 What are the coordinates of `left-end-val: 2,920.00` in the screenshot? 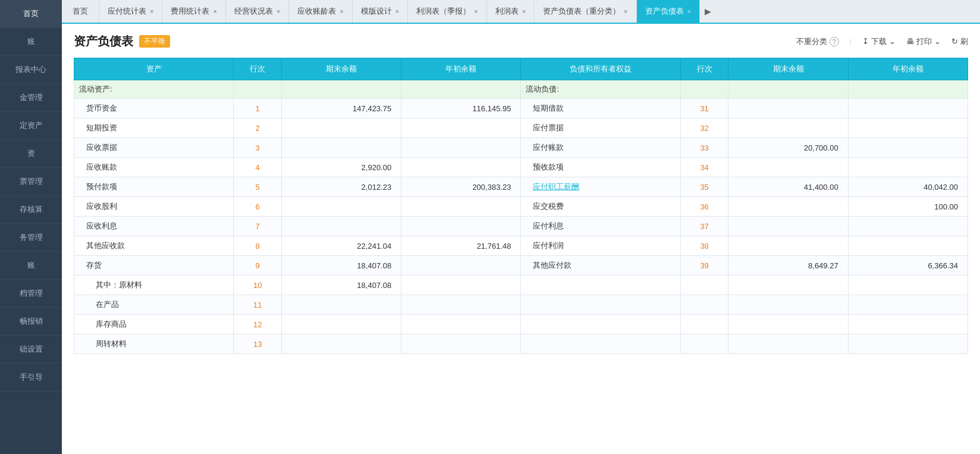 It's located at (341, 168).